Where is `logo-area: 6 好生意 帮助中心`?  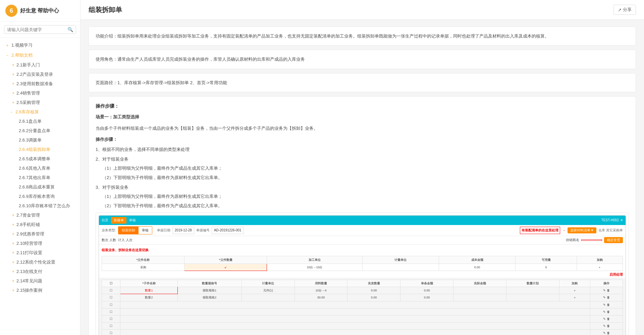 logo-area: 6 好生意 帮助中心 is located at coordinates (40, 11).